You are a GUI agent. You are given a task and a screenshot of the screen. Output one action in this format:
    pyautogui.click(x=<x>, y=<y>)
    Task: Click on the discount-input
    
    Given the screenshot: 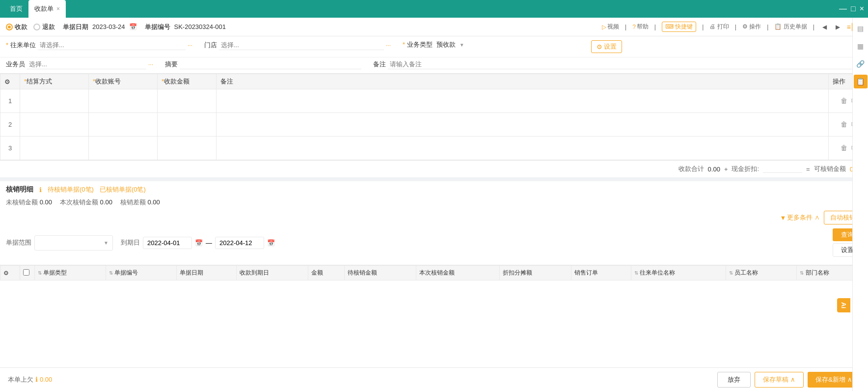 What is the action you would take?
    pyautogui.click(x=783, y=169)
    